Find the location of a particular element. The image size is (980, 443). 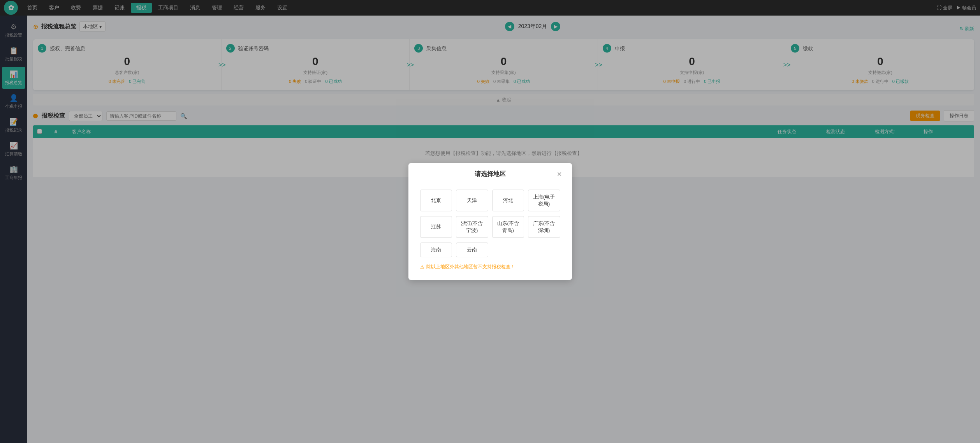

region-row-1: 北京 天津 河北 上海(电子税局) is located at coordinates (490, 200).